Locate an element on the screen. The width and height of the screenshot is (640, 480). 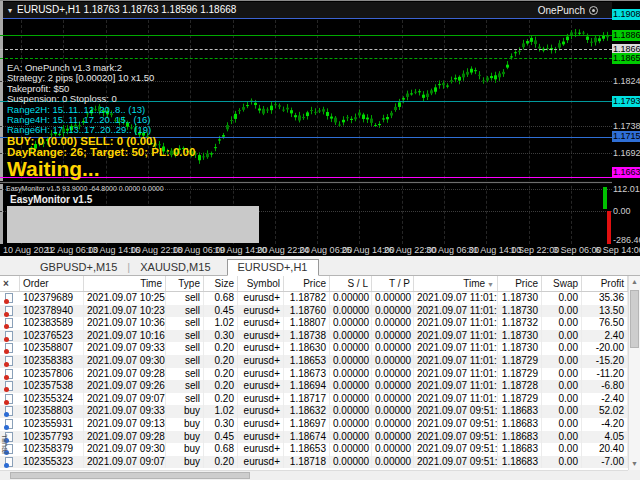
column-header-size: Size is located at coordinates (221, 284).